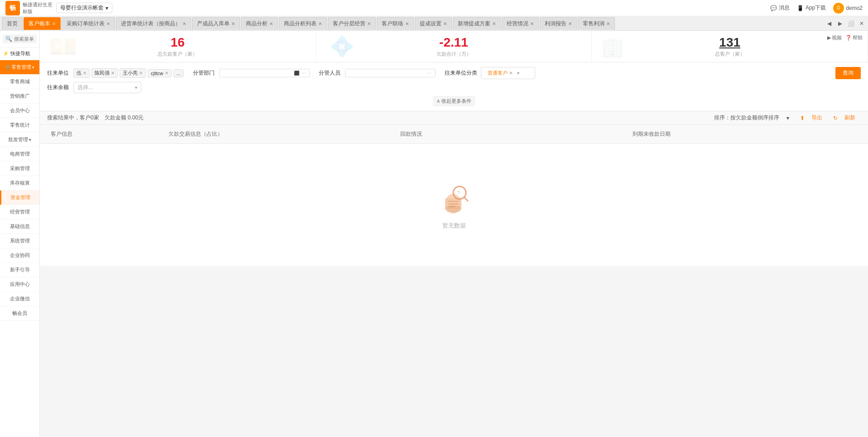 This screenshot has height=437, width=868. I want to click on expand-icon: ⋯, so click(303, 73).